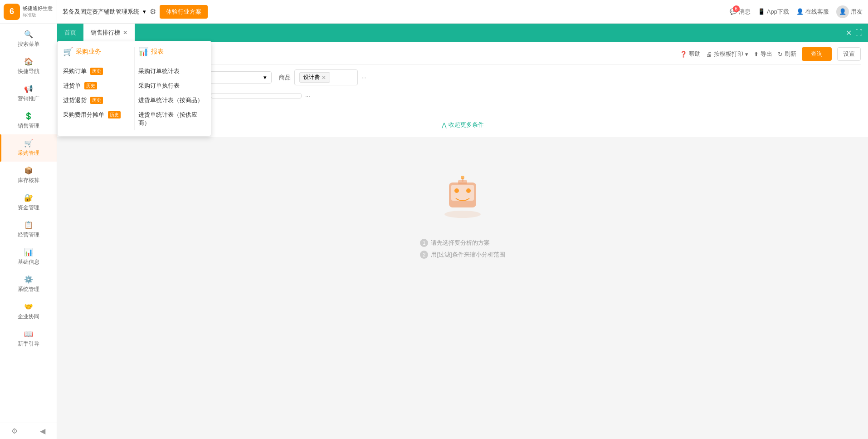  Describe the element at coordinates (172, 89) in the screenshot. I see `report-column: 📊 报表 采购订单统计表 采购订单执行表 进货单统计表（按商品） 进货单统计表（…` at that location.